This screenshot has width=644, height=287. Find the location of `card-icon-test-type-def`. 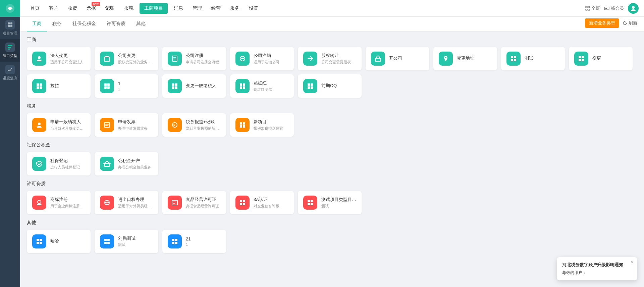

card-icon-test-type-def is located at coordinates (310, 203).